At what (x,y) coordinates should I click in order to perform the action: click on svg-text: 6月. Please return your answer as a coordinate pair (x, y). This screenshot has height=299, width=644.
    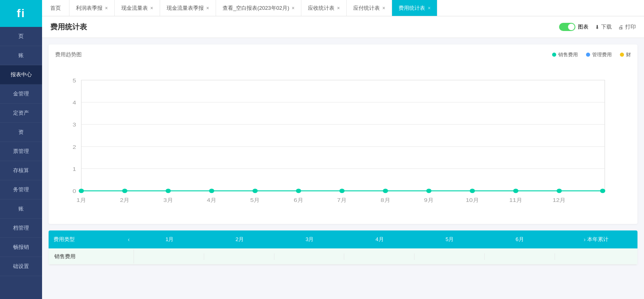
    Looking at the image, I should click on (299, 200).